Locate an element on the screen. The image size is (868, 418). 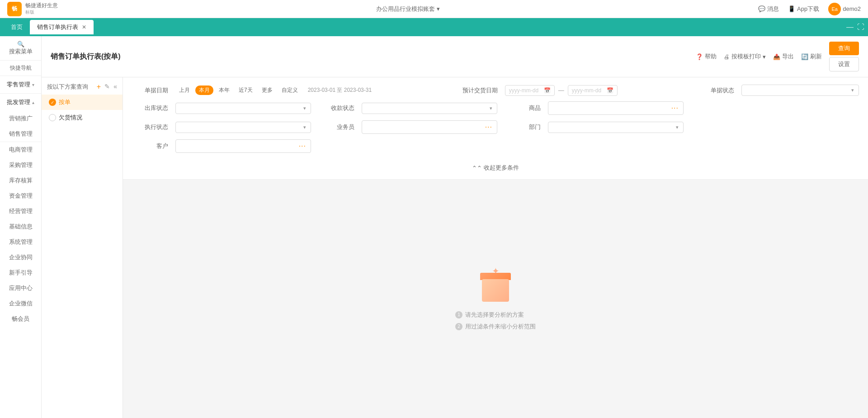
header-actions: ❓ 帮助 🖨 按模板打印 ▾ 📤 导出 🔄 刷新 is located at coordinates (778, 57).